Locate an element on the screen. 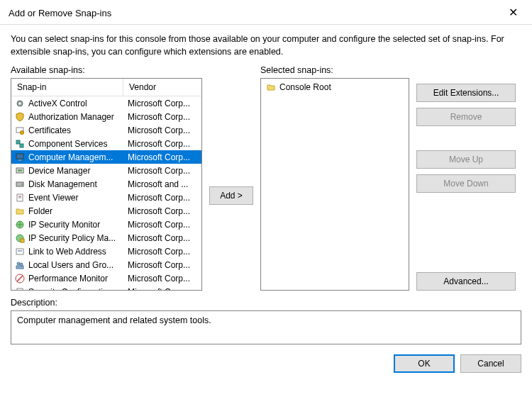 This screenshot has height=404, width=532. list-item-name: Certificates is located at coordinates (76, 130).